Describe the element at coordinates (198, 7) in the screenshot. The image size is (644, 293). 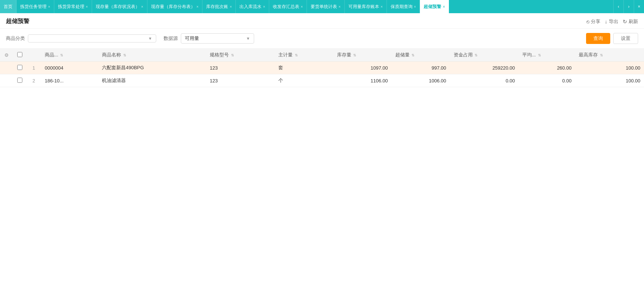
I see `nav-tab-4-close: ×` at that location.